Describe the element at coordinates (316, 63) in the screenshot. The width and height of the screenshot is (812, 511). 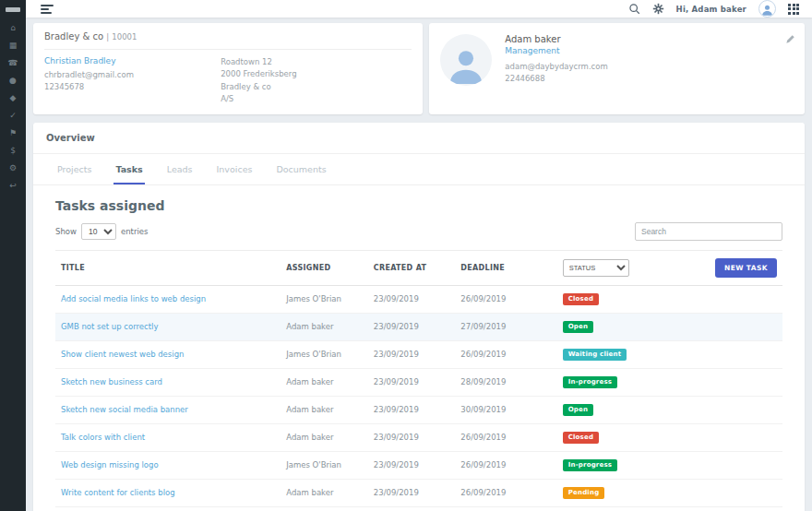
I see `address-line: Roadtown 12` at that location.